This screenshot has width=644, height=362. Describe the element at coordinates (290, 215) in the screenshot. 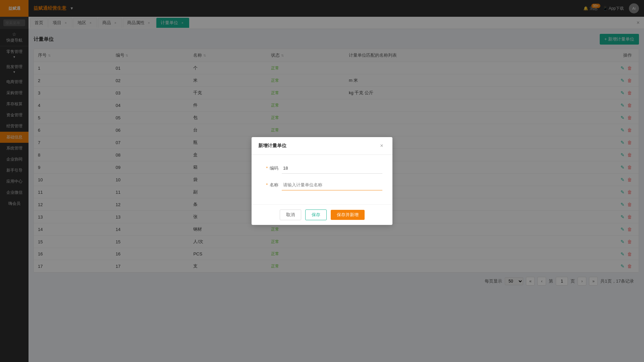

I see `cancel-button: 取消` at that location.